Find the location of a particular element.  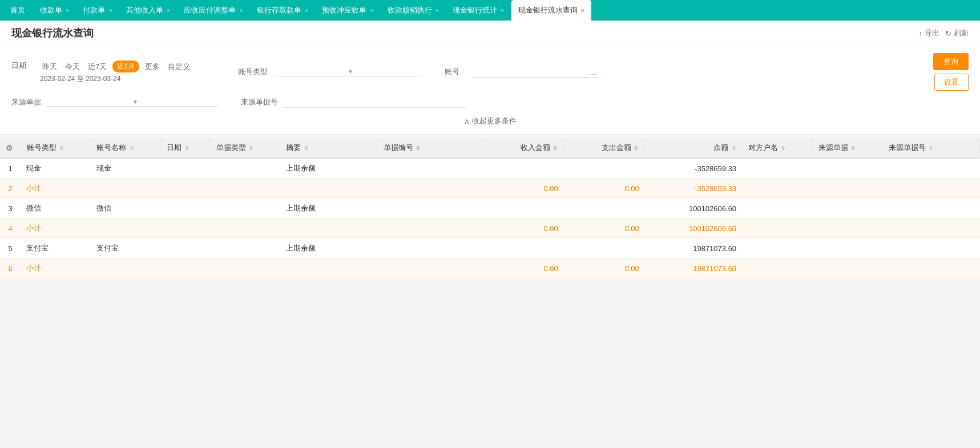

cell-account-name: 现金 is located at coordinates (126, 168).